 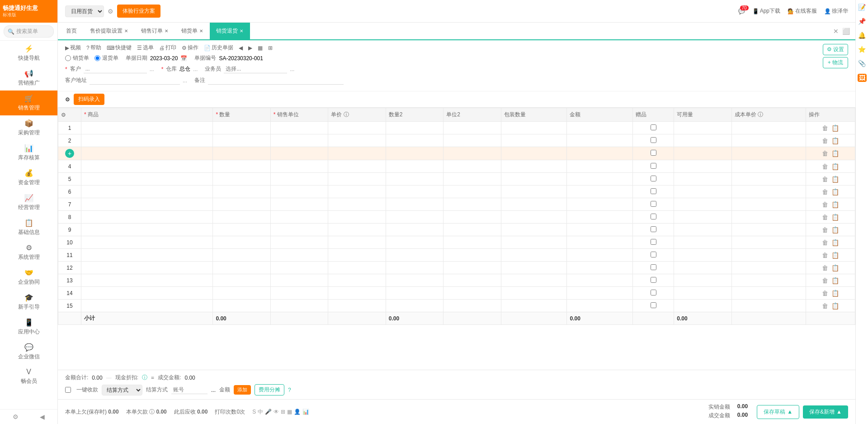 I want to click on address-select-btn: ..., so click(x=185, y=81).